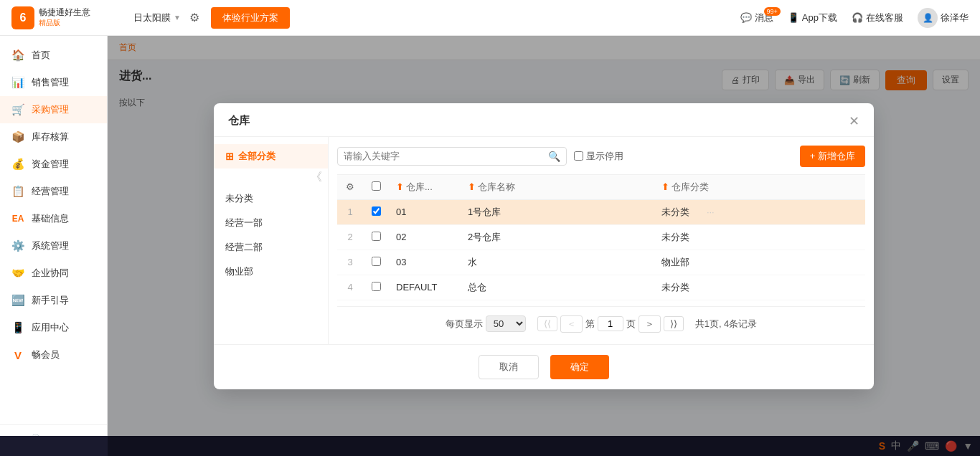 The width and height of the screenshot is (980, 456). Describe the element at coordinates (18, 300) in the screenshot. I see `newbie-icon: 🆕` at that location.